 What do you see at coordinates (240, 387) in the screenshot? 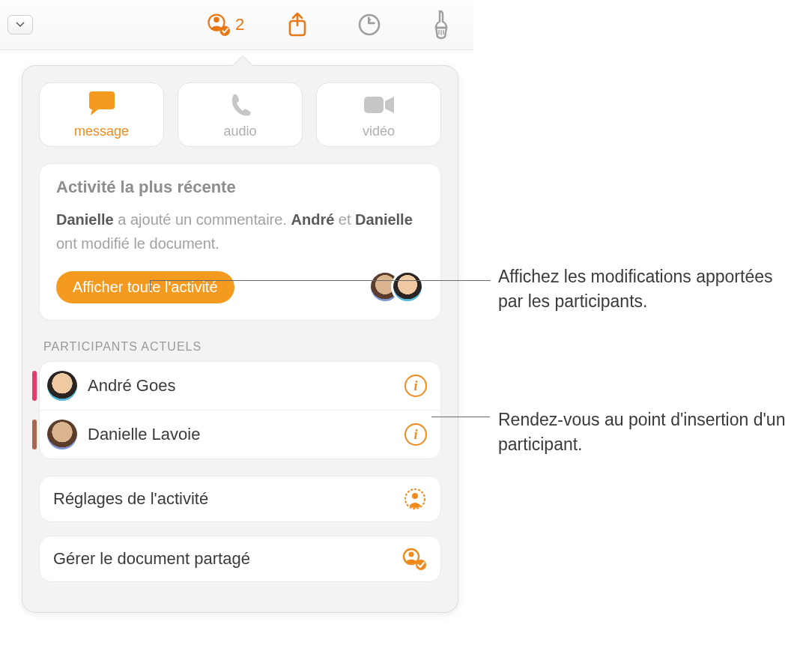
I see `participant-row: André Goes i` at bounding box center [240, 387].